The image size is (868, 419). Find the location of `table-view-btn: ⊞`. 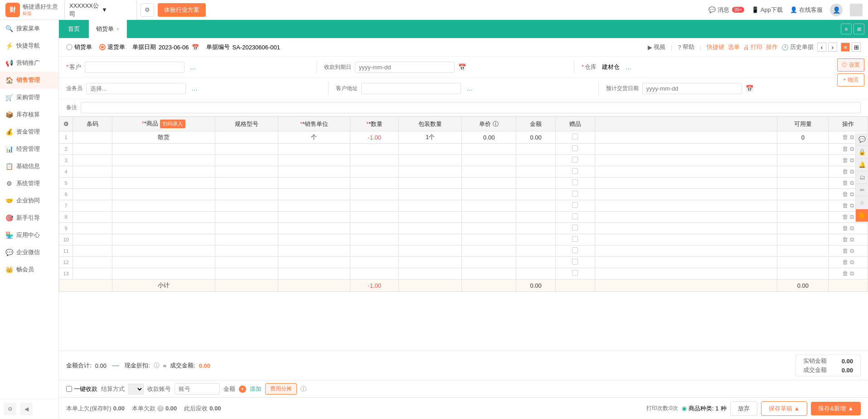

table-view-btn: ⊞ is located at coordinates (856, 47).